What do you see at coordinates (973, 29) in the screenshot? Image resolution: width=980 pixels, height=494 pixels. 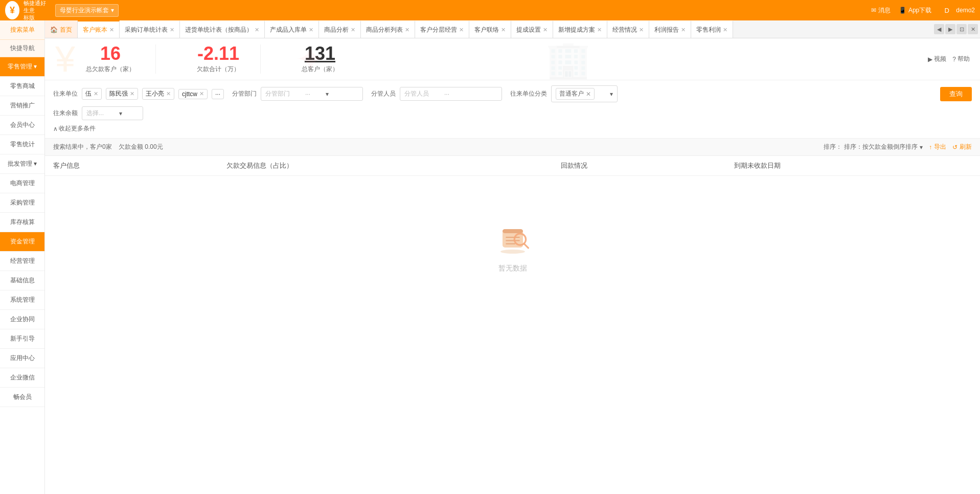 I see `tab-close-all: ✕` at bounding box center [973, 29].